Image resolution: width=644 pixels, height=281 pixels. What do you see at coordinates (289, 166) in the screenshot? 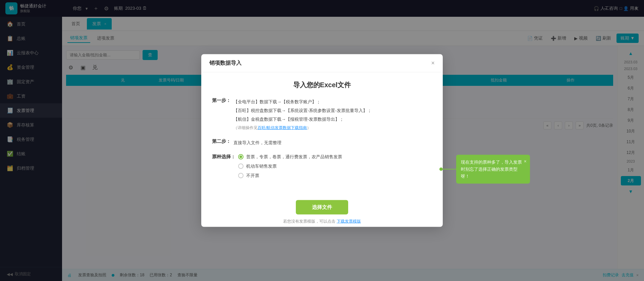
I see `ticket-type-radio-group: 普票，专票，卷票，通行费发票，农产品销售发票 机动车销售发票 不开票` at bounding box center [289, 166].